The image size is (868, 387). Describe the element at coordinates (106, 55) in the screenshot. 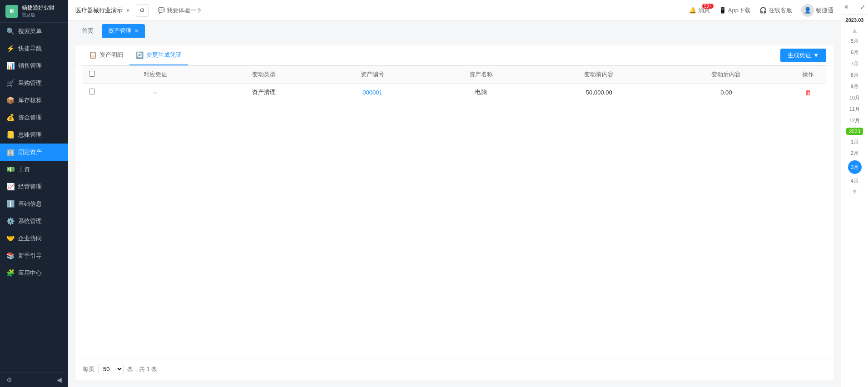

I see `sub-tab-asset-detail: 📋 资产明细` at that location.